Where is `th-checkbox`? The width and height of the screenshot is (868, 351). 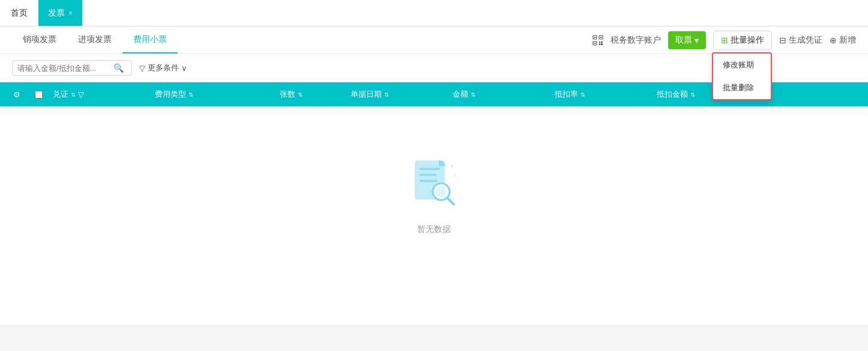 th-checkbox is located at coordinates (38, 95).